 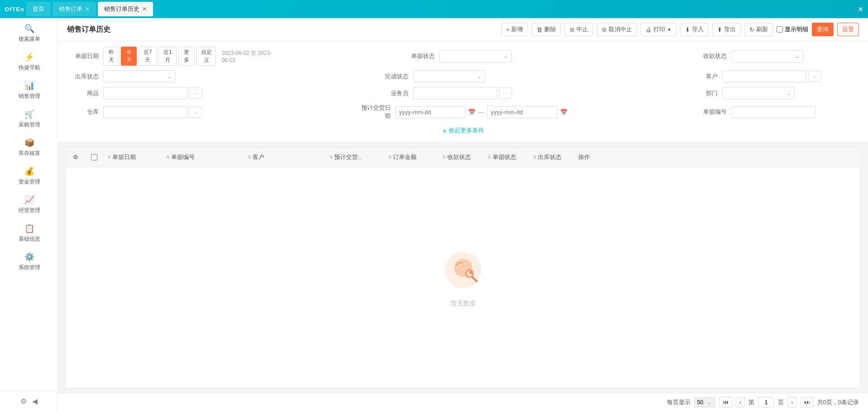 What do you see at coordinates (133, 157) in the screenshot?
I see `col-date-header: ⇅ 单据日期` at bounding box center [133, 157].